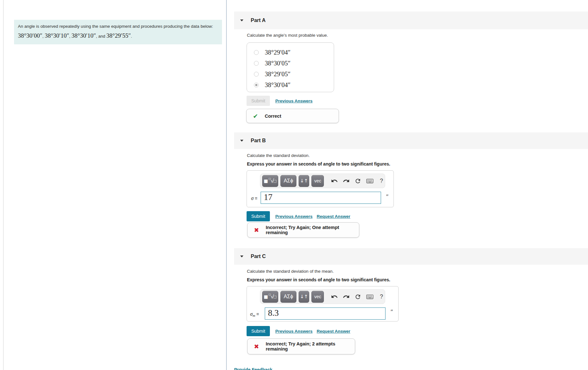  I want to click on radio-option-3: 38°29′05″, so click(294, 74).